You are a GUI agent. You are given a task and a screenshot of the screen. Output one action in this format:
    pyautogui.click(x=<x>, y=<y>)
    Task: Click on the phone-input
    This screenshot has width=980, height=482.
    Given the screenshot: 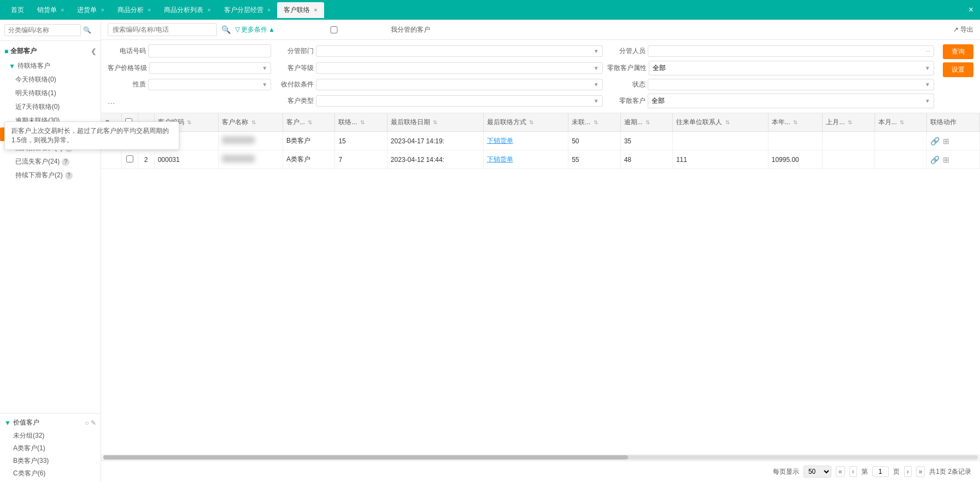 What is the action you would take?
    pyautogui.click(x=210, y=51)
    